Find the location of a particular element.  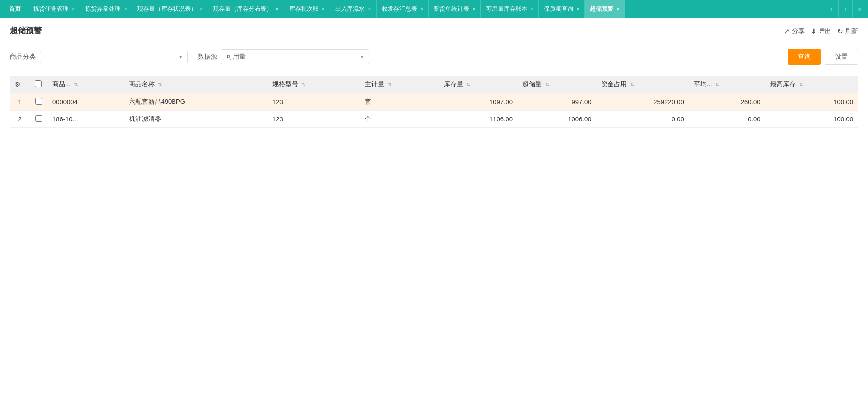

page-header: 超储预警 ⤢ 分享 ⬇ 导出 ↻ 刷新 is located at coordinates (434, 31).